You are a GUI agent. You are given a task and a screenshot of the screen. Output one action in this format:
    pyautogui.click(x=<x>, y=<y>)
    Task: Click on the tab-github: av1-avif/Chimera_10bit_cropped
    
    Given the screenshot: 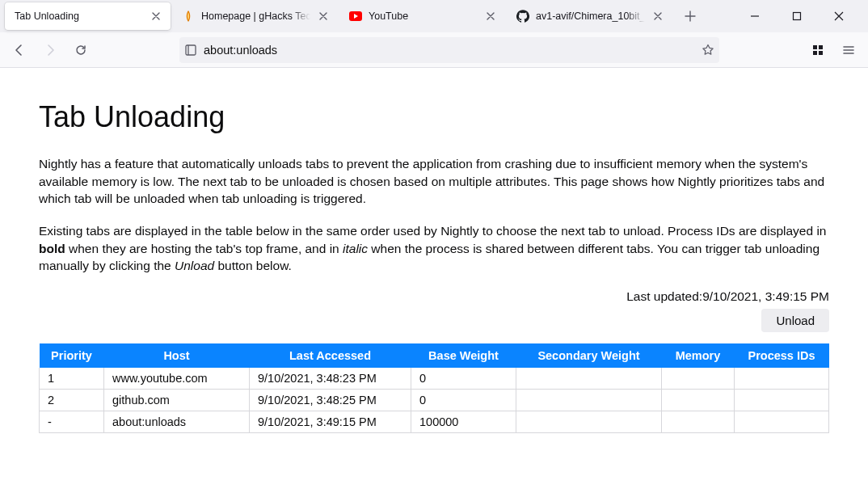 What is the action you would take?
    pyautogui.click(x=590, y=16)
    